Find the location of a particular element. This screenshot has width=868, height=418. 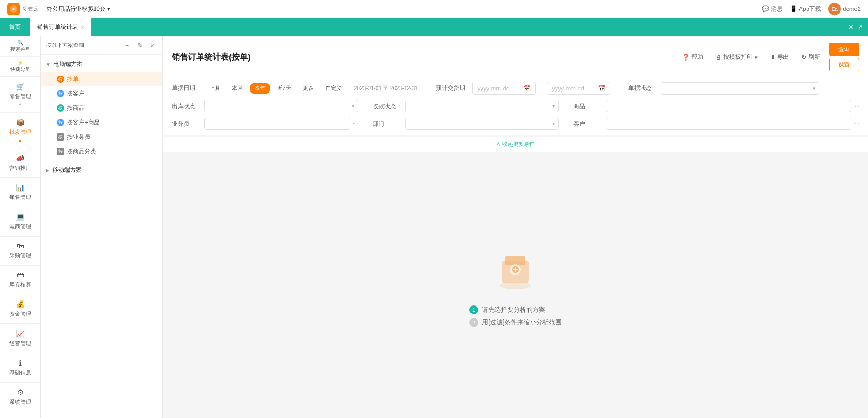

inventory-icon: 🗃 is located at coordinates (20, 275).